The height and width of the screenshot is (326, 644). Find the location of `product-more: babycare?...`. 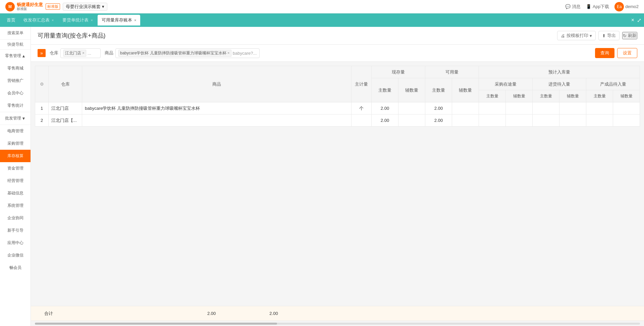

product-more: babycare?... is located at coordinates (245, 53).